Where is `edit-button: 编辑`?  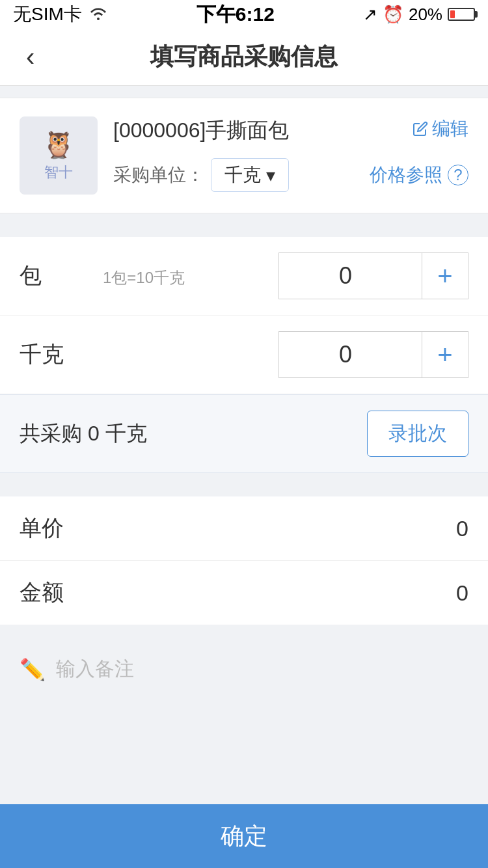
edit-button: 编辑 is located at coordinates (441, 129).